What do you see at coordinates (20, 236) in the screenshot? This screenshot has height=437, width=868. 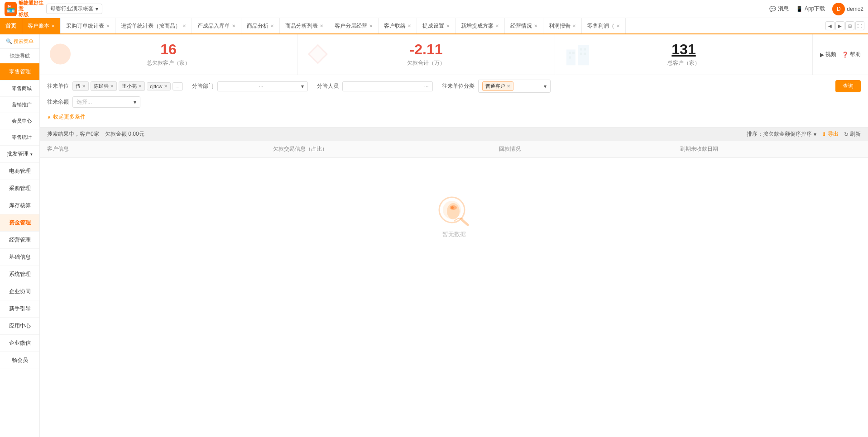 I see `sidebar: 🔍 搜索菜单 快捷导航 零售管理 零售商城 营销推广 会员中心 零售统计 批发管…` at bounding box center [20, 236].